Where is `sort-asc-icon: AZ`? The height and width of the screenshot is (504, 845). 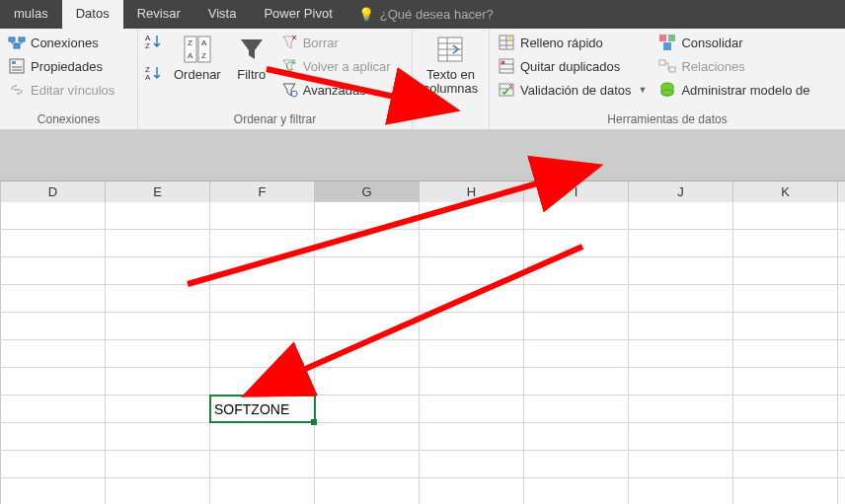
sort-asc-icon: AZ is located at coordinates (153, 41).